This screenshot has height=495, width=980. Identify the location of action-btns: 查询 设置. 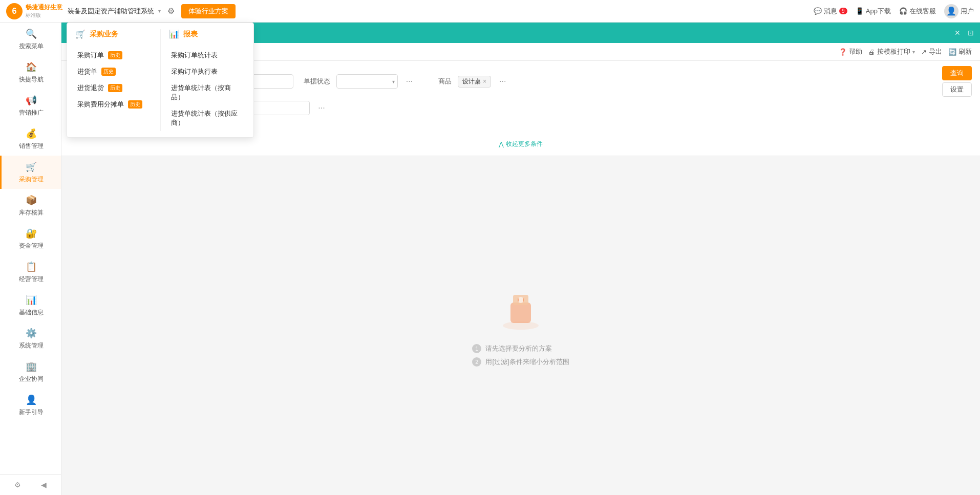
(957, 81).